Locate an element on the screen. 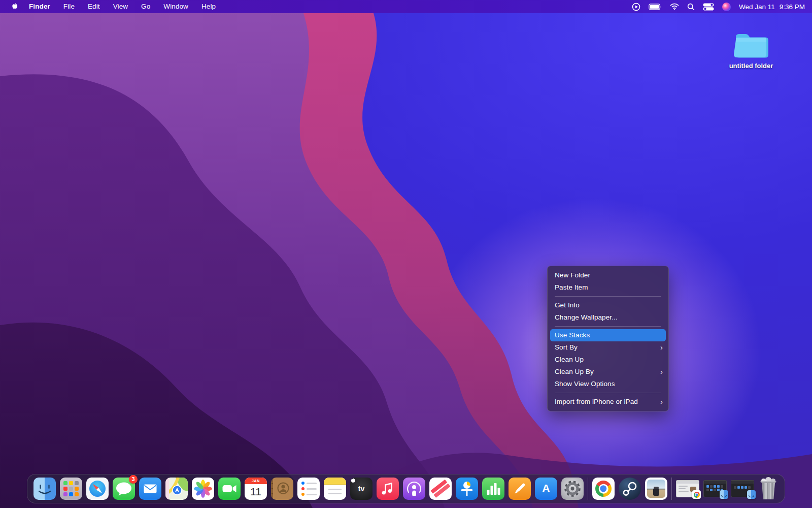 This screenshot has width=812, height=508. battery-icon is located at coordinates (655, 7).